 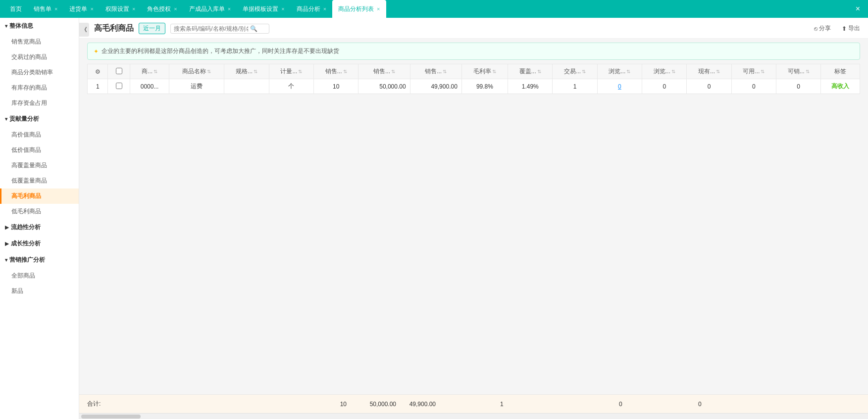 What do you see at coordinates (150, 72) in the screenshot?
I see `col-code: 商...⇅` at bounding box center [150, 72].